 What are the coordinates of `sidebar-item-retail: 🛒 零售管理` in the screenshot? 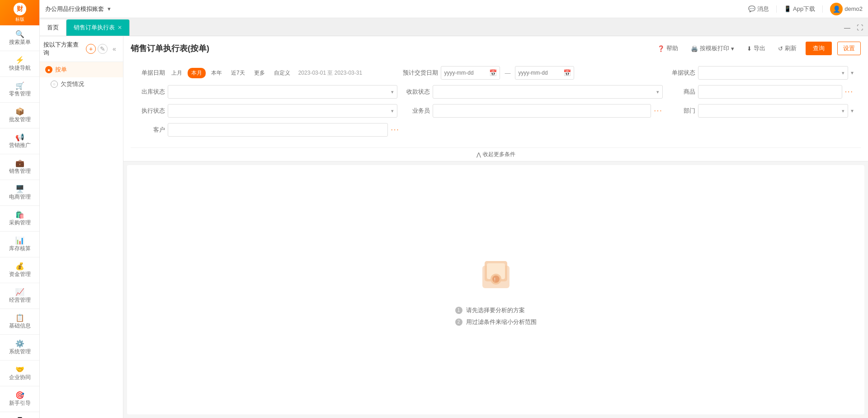 It's located at (20, 90).